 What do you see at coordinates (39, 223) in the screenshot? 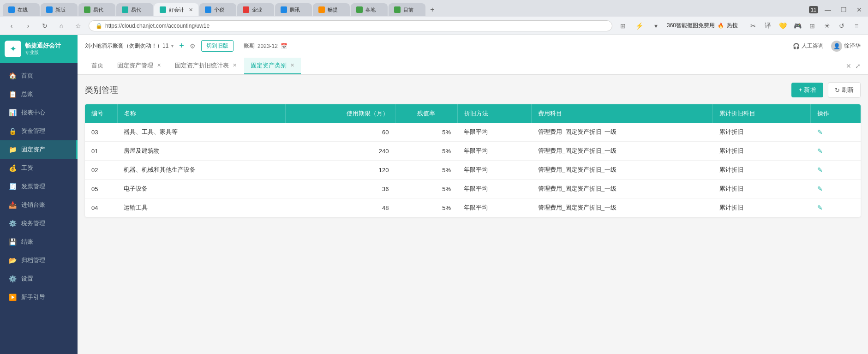
I see `sidebar-item-税务管理: ⚙️ 税务管理` at bounding box center [39, 223].